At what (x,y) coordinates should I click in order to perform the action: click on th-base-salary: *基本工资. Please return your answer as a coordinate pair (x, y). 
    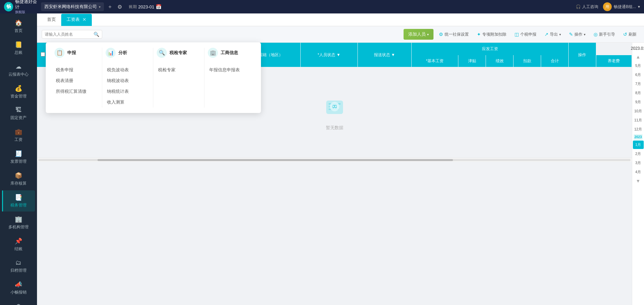
    Looking at the image, I should click on (435, 61).